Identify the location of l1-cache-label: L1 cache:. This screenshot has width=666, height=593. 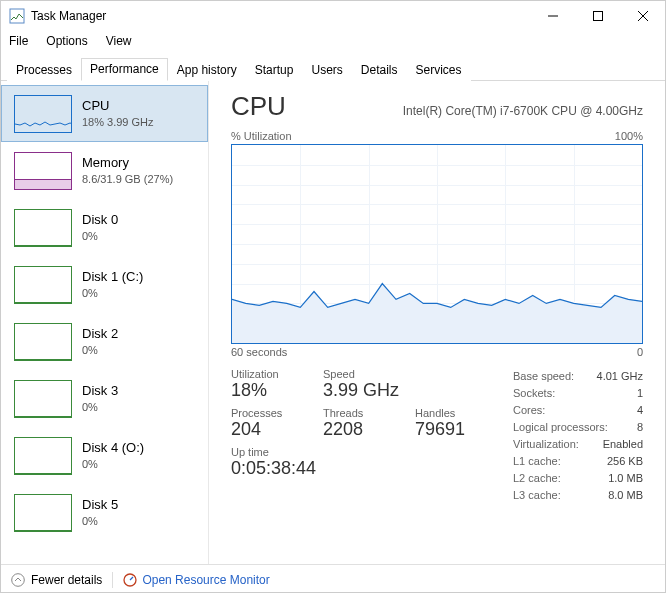
(537, 462).